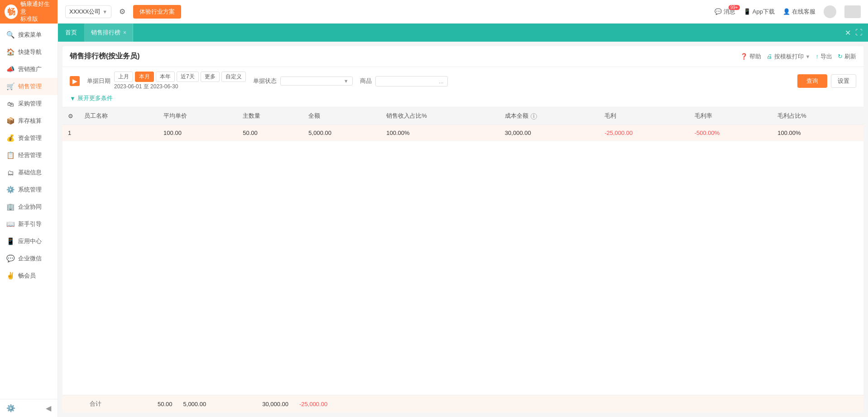 The height and width of the screenshot is (417, 868). What do you see at coordinates (180, 87) in the screenshot?
I see `date-range: 2023-06-01 至 2023-06-30` at bounding box center [180, 87].